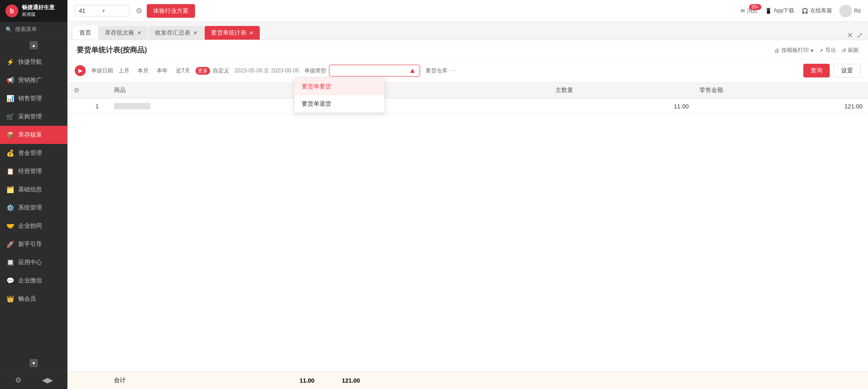  Describe the element at coordinates (412, 71) in the screenshot. I see `filter-type-clear-icon: ▲` at that location.